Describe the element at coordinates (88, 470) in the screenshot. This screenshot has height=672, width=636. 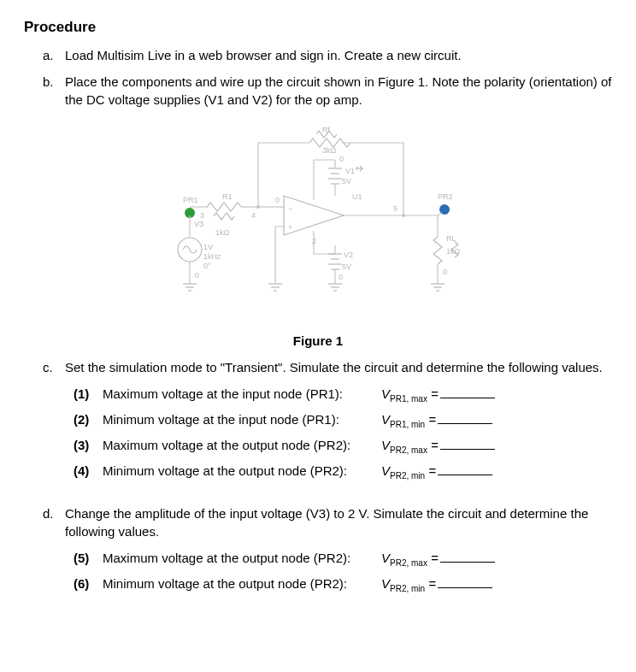
I see `subitem-number: (4)` at that location.